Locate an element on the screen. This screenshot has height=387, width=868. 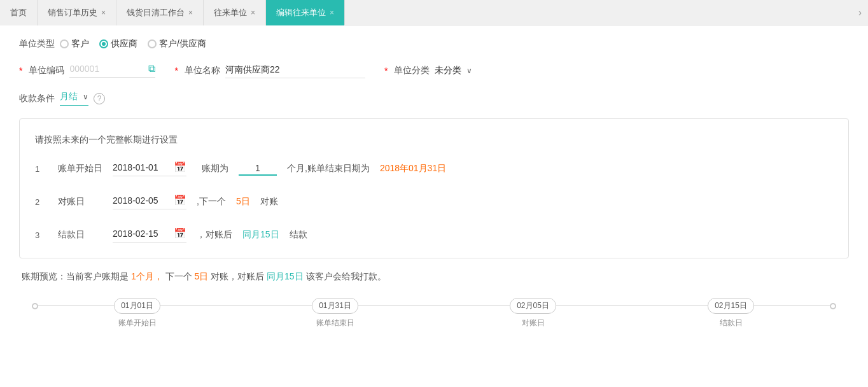
node-bubble-1: 01月01日 is located at coordinates (137, 306).